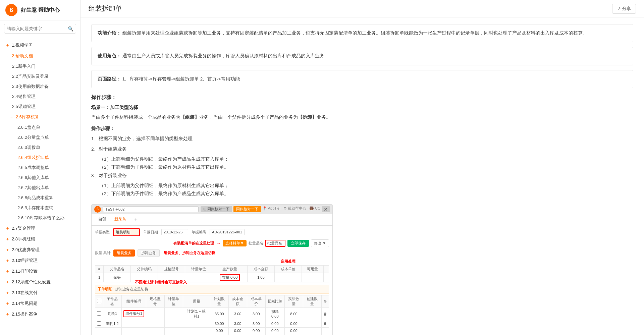 The width and height of the screenshot is (644, 335). What do you see at coordinates (326, 277) in the screenshot?
I see `ss-upper-td-op` at bounding box center [326, 277].